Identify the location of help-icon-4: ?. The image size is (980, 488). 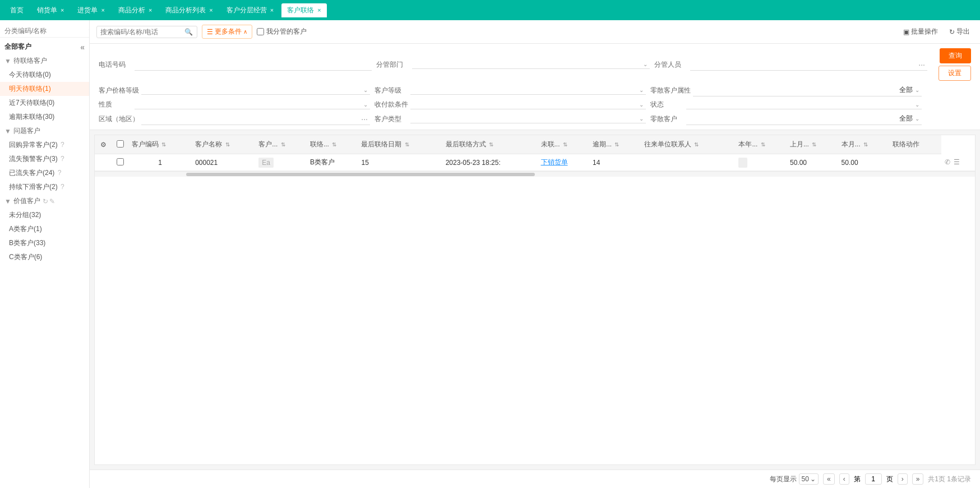
(63, 187).